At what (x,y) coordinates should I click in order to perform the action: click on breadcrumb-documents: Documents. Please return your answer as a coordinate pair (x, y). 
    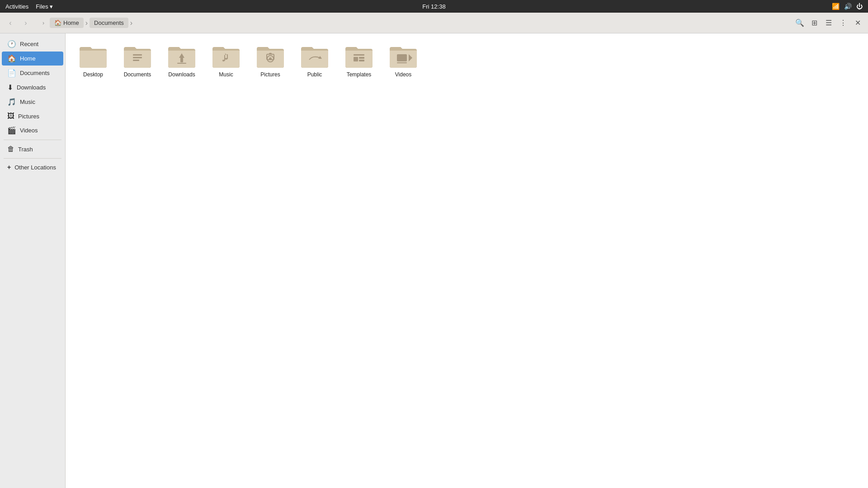
    Looking at the image, I should click on (109, 23).